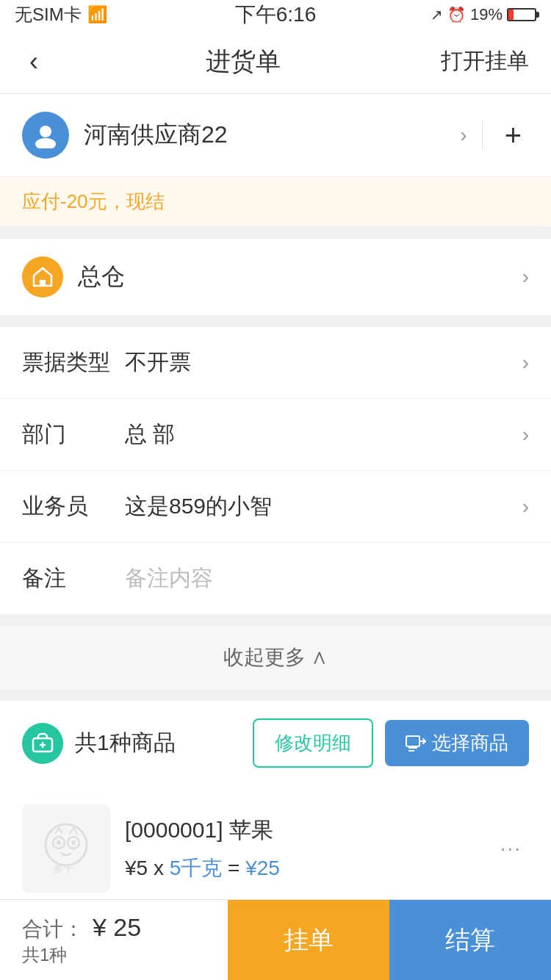  Describe the element at coordinates (73, 507) in the screenshot. I see `sales-label: 业务员` at that location.